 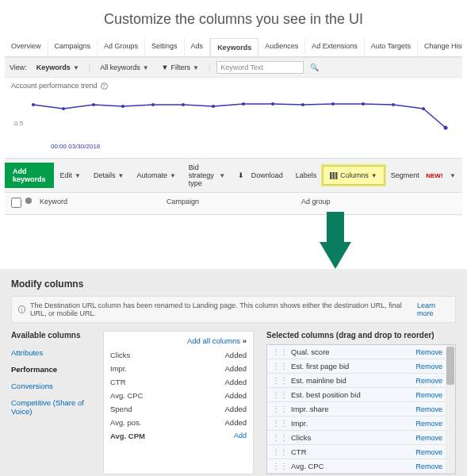 What do you see at coordinates (73, 47) in the screenshot?
I see `tab-campaigns: Campaigns` at bounding box center [73, 47].